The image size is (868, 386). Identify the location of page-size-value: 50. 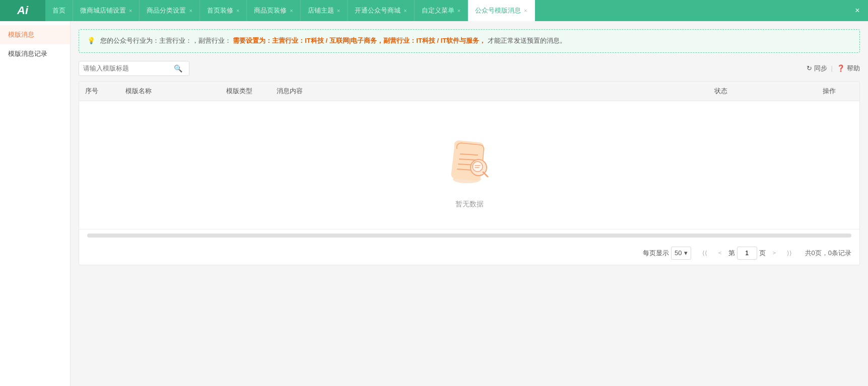
(678, 253).